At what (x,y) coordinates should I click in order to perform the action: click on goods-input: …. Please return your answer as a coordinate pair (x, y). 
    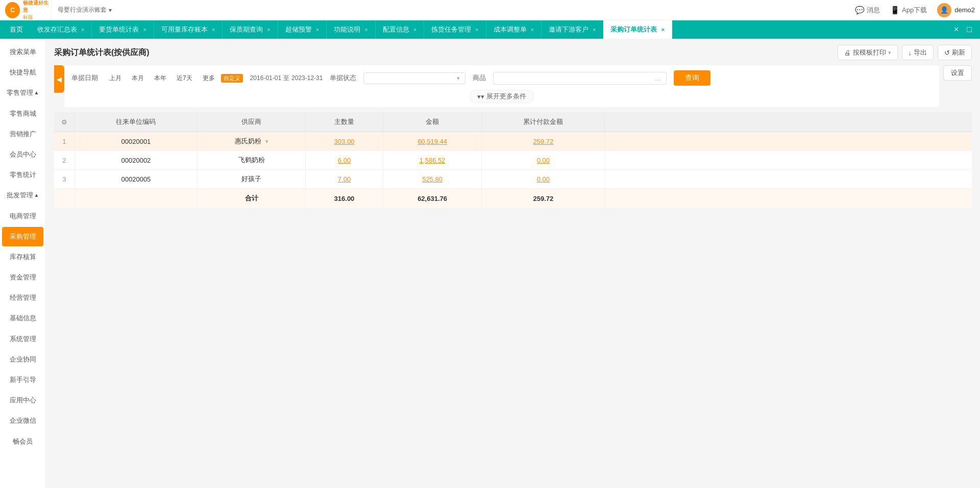
    Looking at the image, I should click on (580, 79).